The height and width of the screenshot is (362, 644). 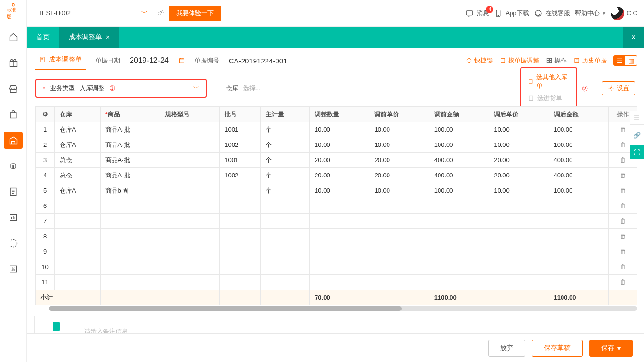 What do you see at coordinates (337, 221) in the screenshot?
I see `table-row: 7🗑` at bounding box center [337, 221].